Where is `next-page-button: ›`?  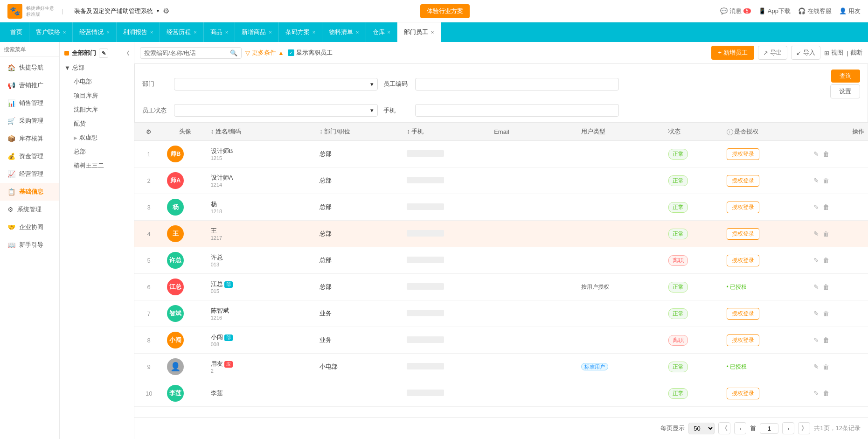
next-page-button: › is located at coordinates (788, 428).